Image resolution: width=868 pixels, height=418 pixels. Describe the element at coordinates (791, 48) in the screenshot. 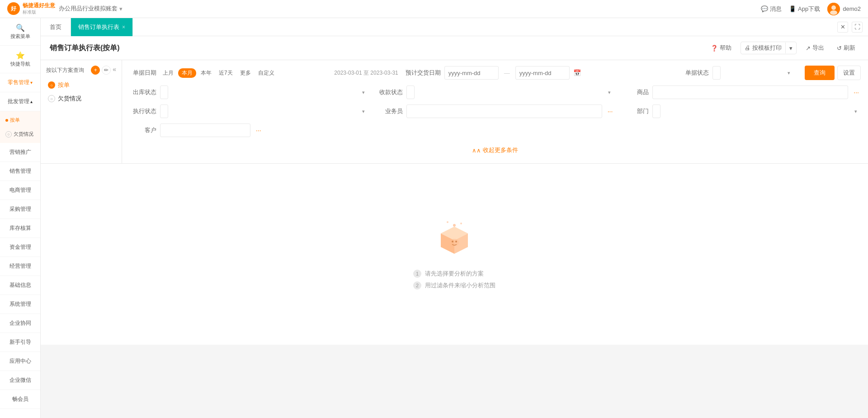

I see `print-dropdown-button: ▾` at that location.